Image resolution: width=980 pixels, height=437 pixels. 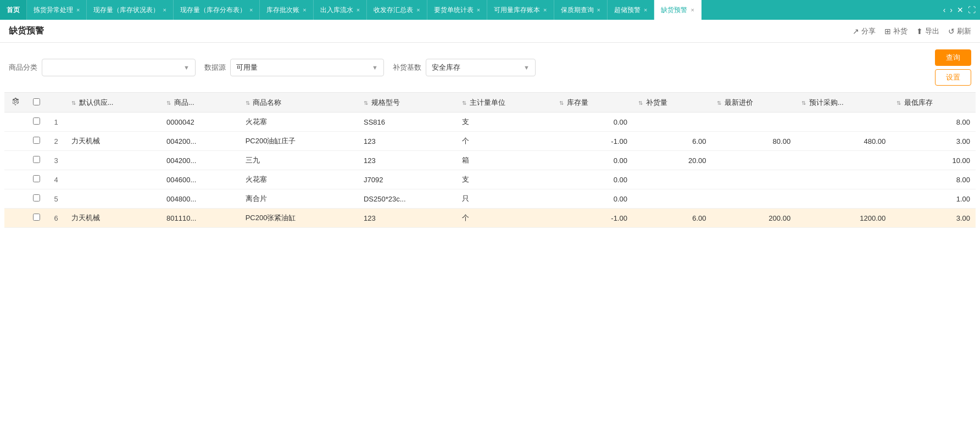 What do you see at coordinates (78, 10) in the screenshot?
I see `tab-abnormal-close: ×` at bounding box center [78, 10].